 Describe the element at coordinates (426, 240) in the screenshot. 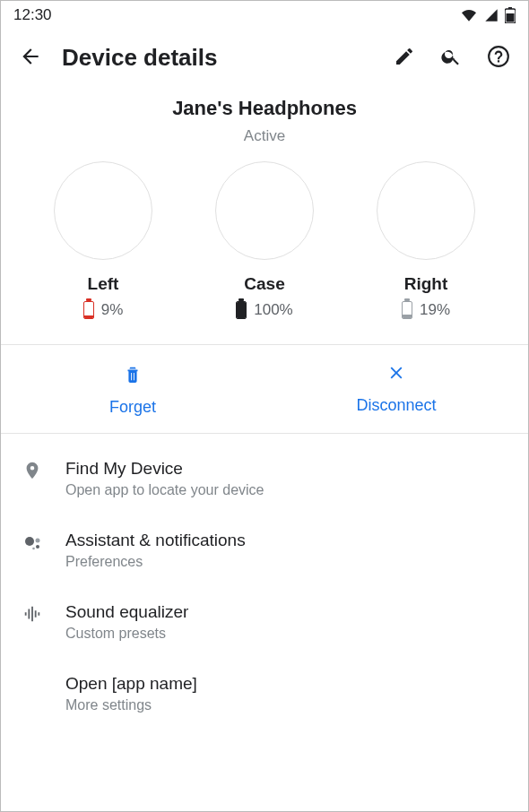

I see `battery-right: Right 19%` at that location.